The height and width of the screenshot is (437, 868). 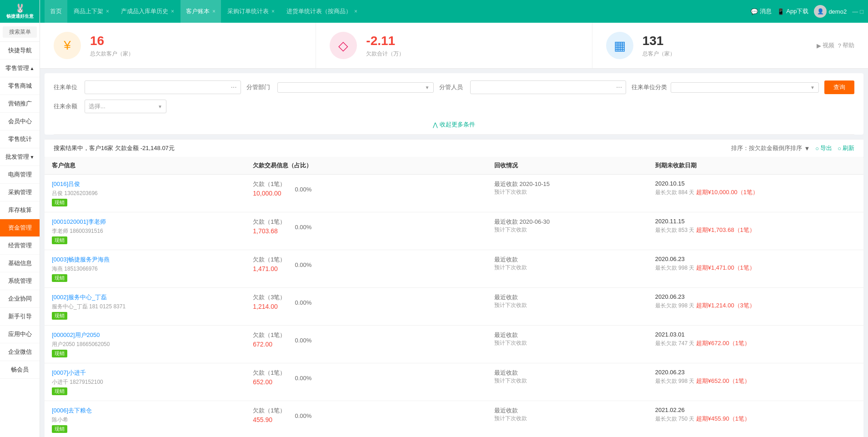 What do you see at coordinates (56, 11) in the screenshot?
I see `tab-home: 首页` at bounding box center [56, 11].